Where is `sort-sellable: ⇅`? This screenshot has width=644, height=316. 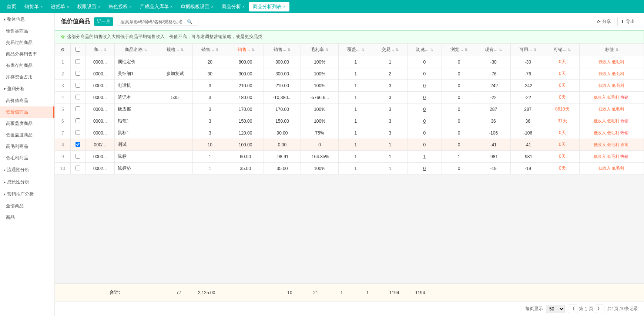 sort-sellable: ⇅ is located at coordinates (569, 50).